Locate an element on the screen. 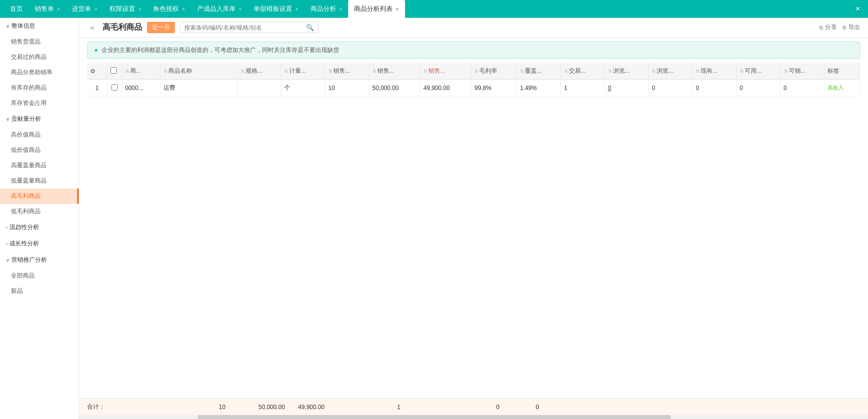 Image resolution: width=868 pixels, height=419 pixels. col-code: ⇅商... is located at coordinates (141, 71).